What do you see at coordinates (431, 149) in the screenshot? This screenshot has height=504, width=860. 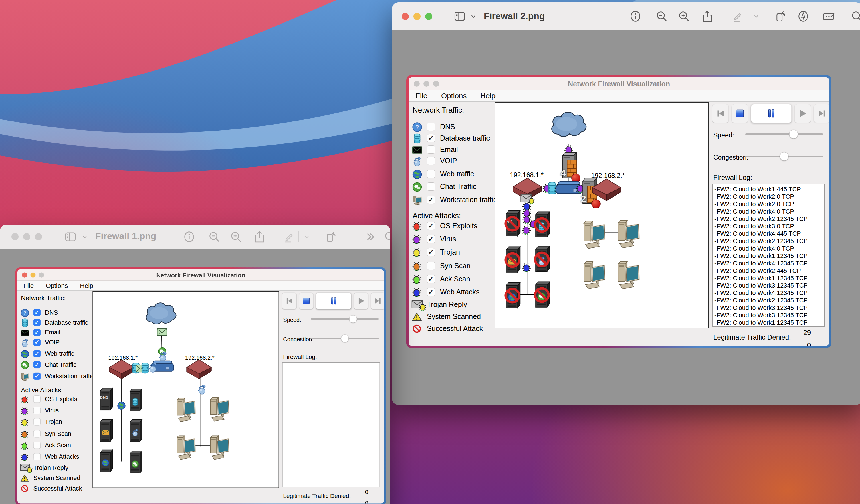 I see `checkbox-email` at bounding box center [431, 149].